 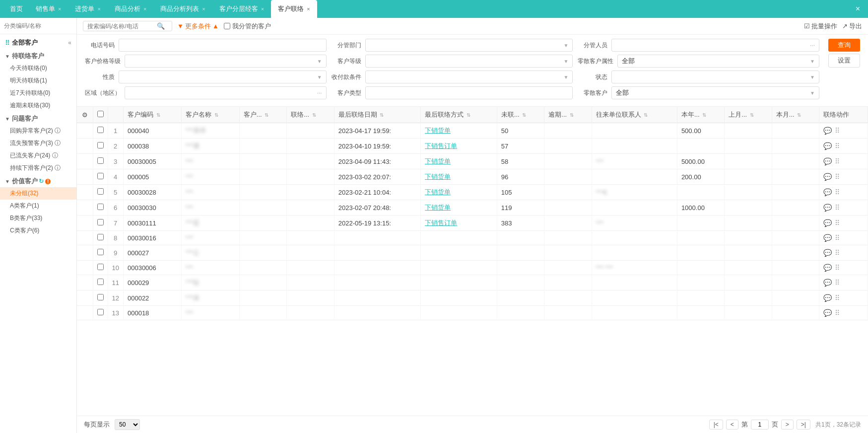 I want to click on page-size-select: 50 20 100, so click(x=127, y=425).